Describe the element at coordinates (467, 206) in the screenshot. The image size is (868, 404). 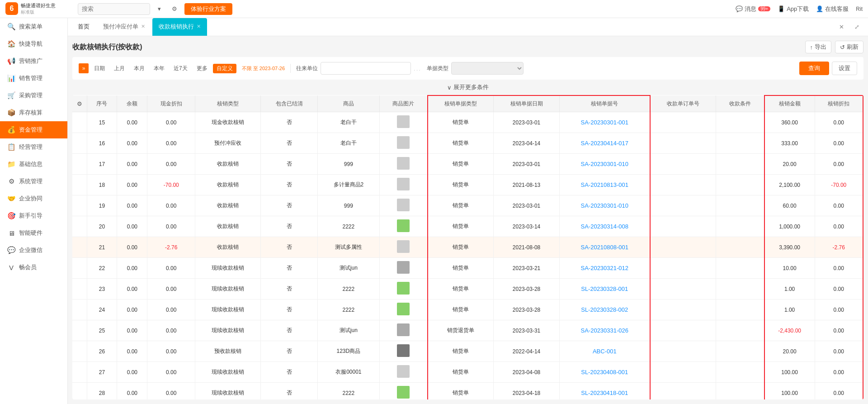
I see `table-row: 19 0.00 0.00 收款核销 否 999 销货单 2023-03-01 S…` at that location.